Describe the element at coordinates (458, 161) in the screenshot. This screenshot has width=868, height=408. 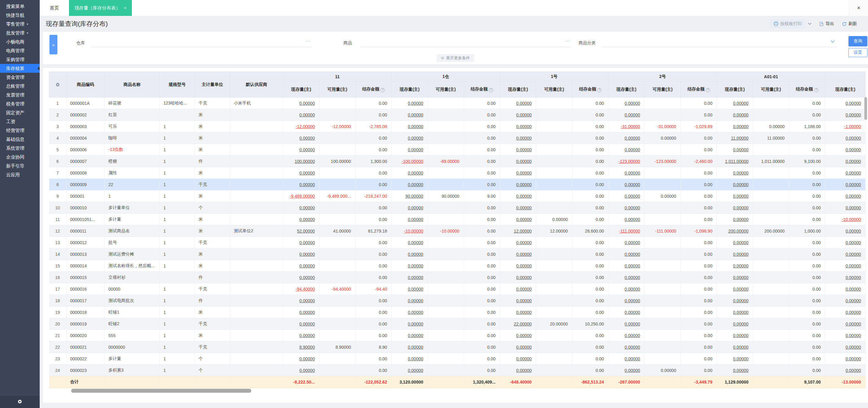
I see `table-row: 60000007橙糖1件100.00000100.000001,300.00-1…` at that location.